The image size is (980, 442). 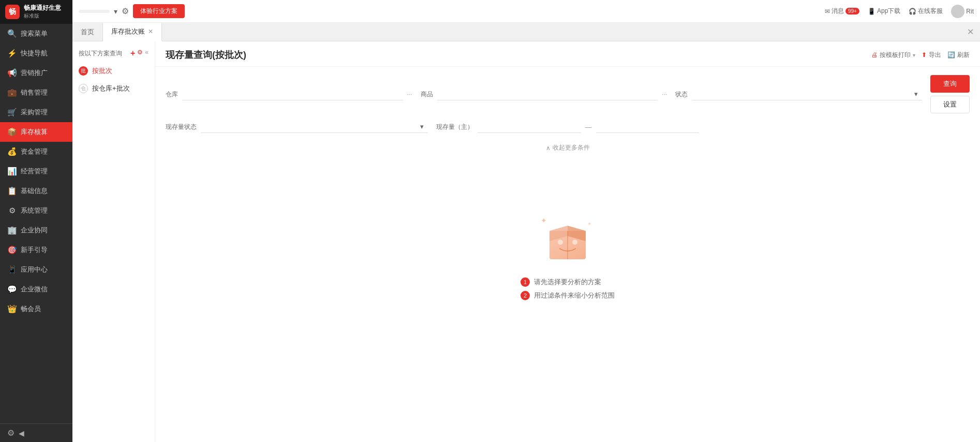 What do you see at coordinates (924, 55) in the screenshot?
I see `export-icon: ⬆` at bounding box center [924, 55].